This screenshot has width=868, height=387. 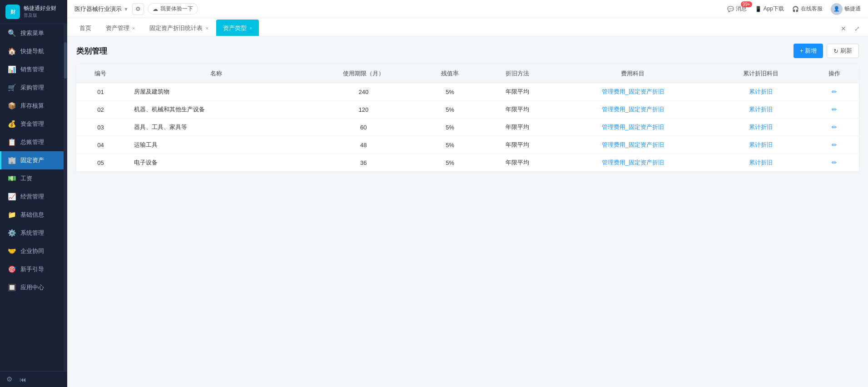 What do you see at coordinates (118, 28) in the screenshot?
I see `tab-asset-mgmt-label: 资产管理` at bounding box center [118, 28].